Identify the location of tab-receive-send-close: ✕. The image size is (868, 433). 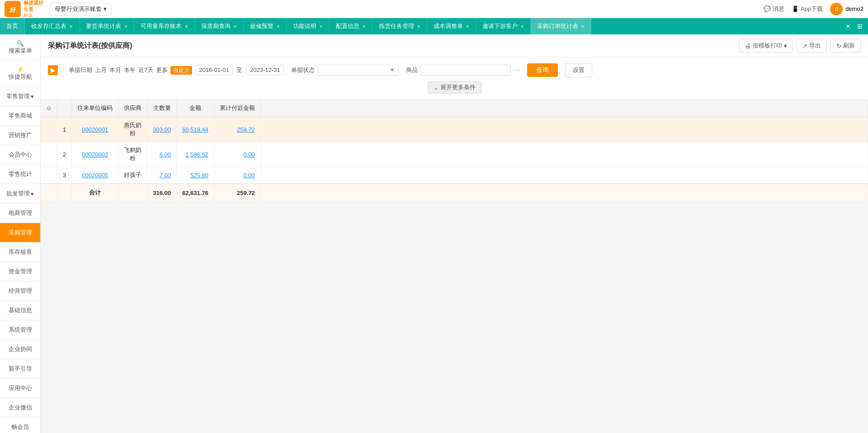
(71, 26).